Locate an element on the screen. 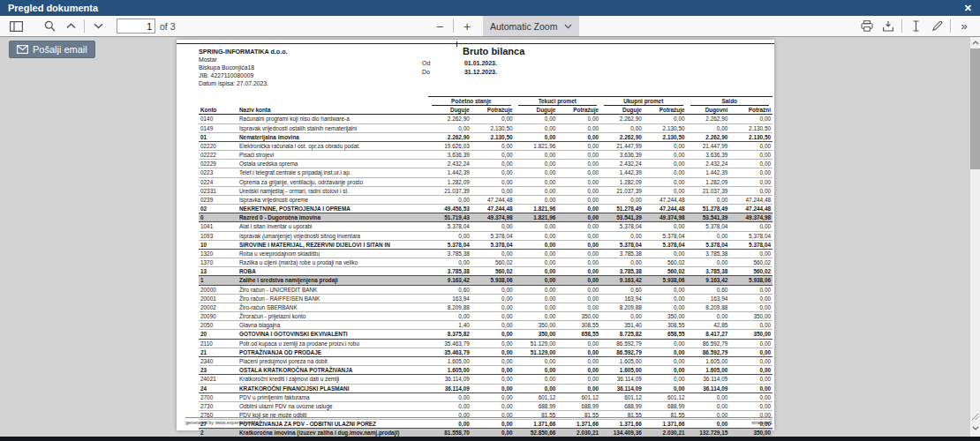 This screenshot has width=980, height=441. page-footer: generated by www.experticloud.biz strani… is located at coordinates (479, 422).